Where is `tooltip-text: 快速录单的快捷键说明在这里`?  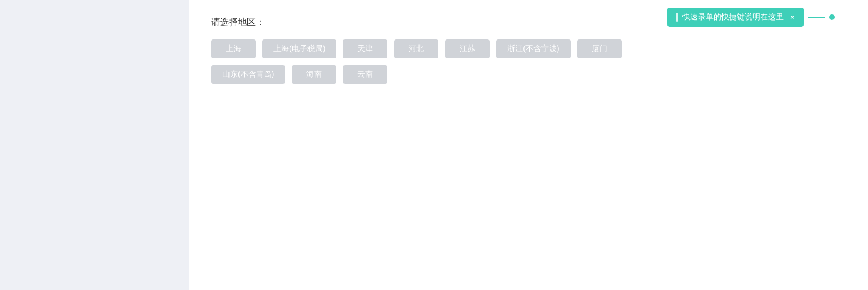
tooltip-text: 快速录单的快捷键说明在这里 is located at coordinates (733, 17).